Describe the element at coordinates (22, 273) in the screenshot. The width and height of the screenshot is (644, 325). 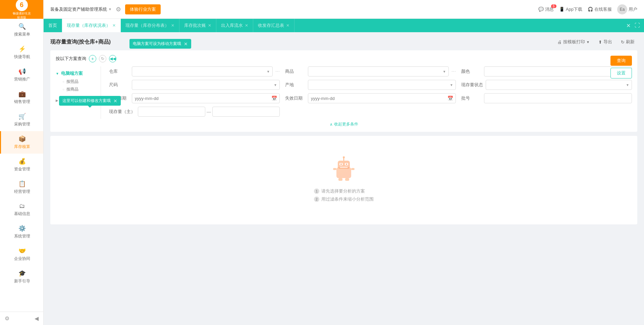
I see `tutorial-icon: 🎓` at that location.